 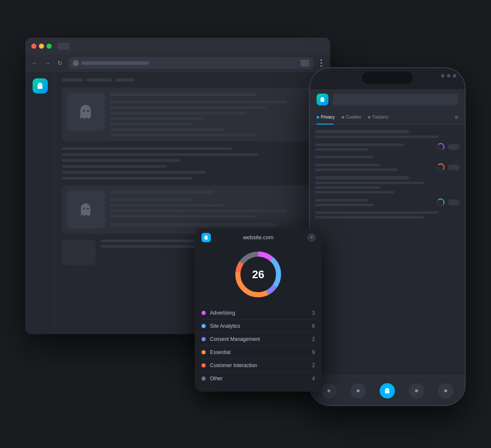 I want to click on essential-count: 9, so click(x=313, y=352).